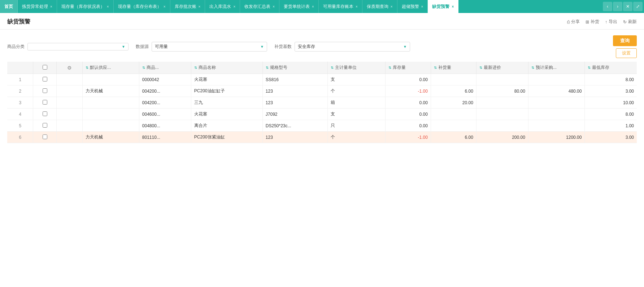 Image resolution: width=644 pixels, height=287 pixels. Describe the element at coordinates (295, 80) in the screenshot. I see `cell-spec: SS816` at that location.